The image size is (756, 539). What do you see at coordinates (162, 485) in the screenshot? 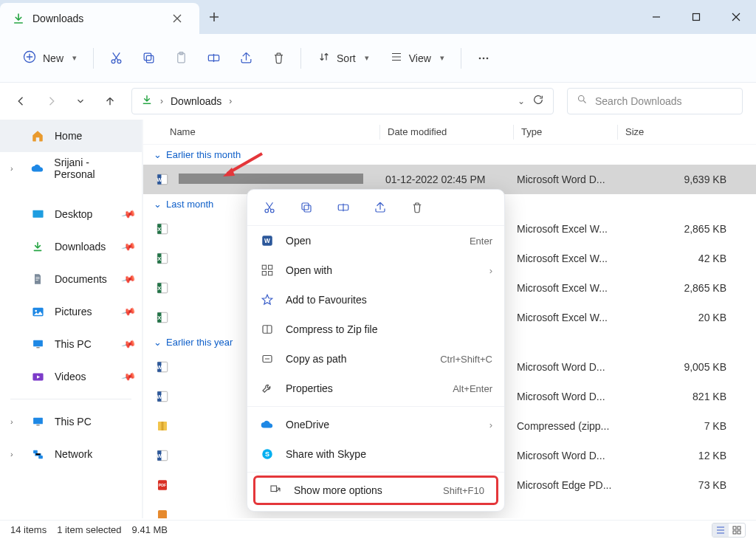
I see `svg-text: PDF` at bounding box center [162, 485].